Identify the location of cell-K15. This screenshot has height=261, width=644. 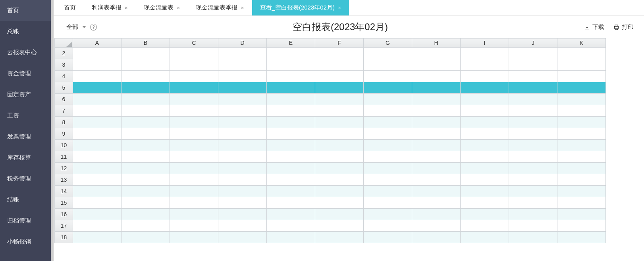
(582, 203).